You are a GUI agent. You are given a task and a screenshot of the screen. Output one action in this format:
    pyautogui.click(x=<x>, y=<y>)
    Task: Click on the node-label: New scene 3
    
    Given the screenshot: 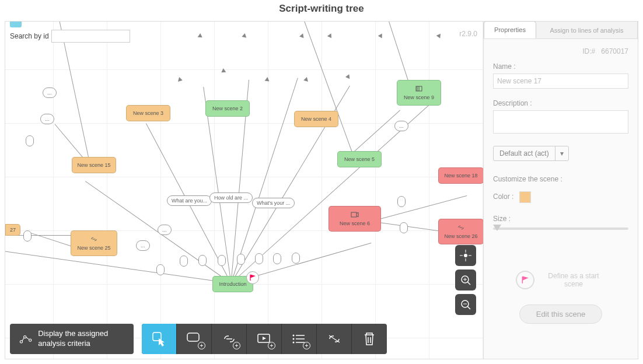 What is the action you would take?
    pyautogui.click(x=148, y=113)
    